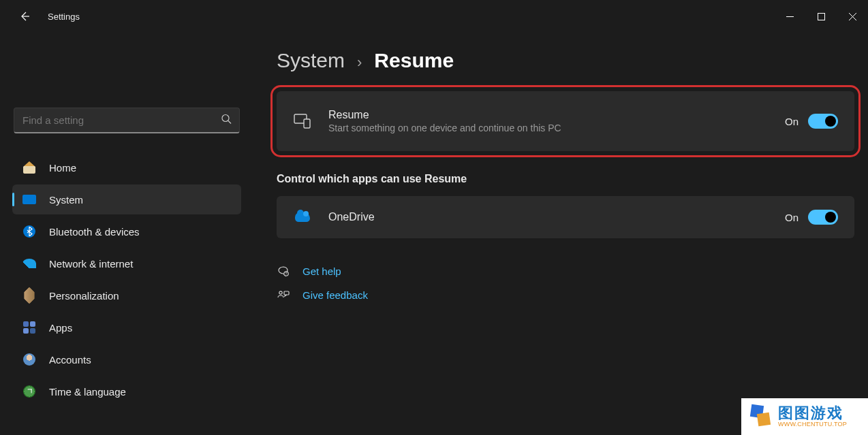 The image size is (868, 435). I want to click on help-icon: ?, so click(283, 272).